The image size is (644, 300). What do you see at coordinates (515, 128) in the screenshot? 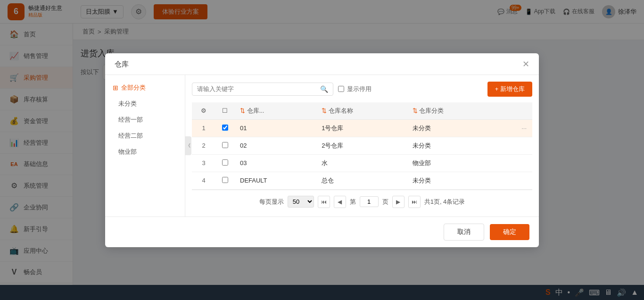
I see `row-actions: ···` at bounding box center [515, 128].